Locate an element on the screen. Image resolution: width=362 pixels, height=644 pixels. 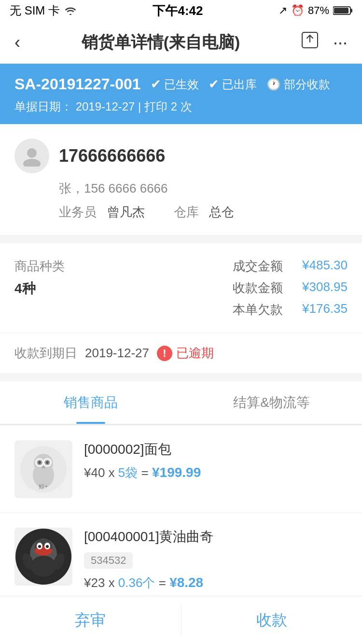
signal-text: 无 SIM 卡 is located at coordinates (35, 11).